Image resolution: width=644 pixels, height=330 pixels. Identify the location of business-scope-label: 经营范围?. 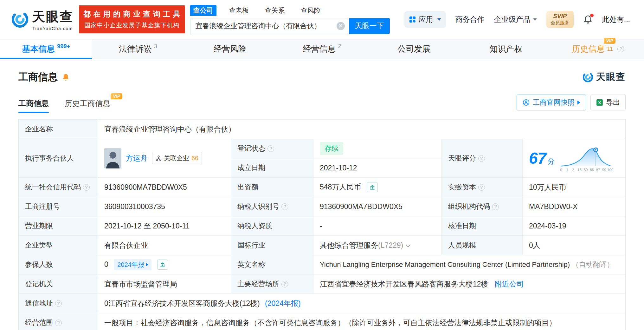
(58, 322).